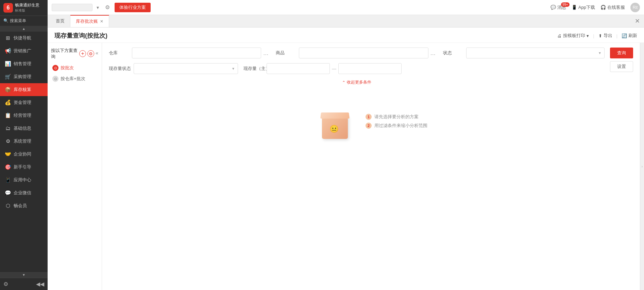  What do you see at coordinates (286, 53) in the screenshot?
I see `goods-label: 商品` at bounding box center [286, 53].